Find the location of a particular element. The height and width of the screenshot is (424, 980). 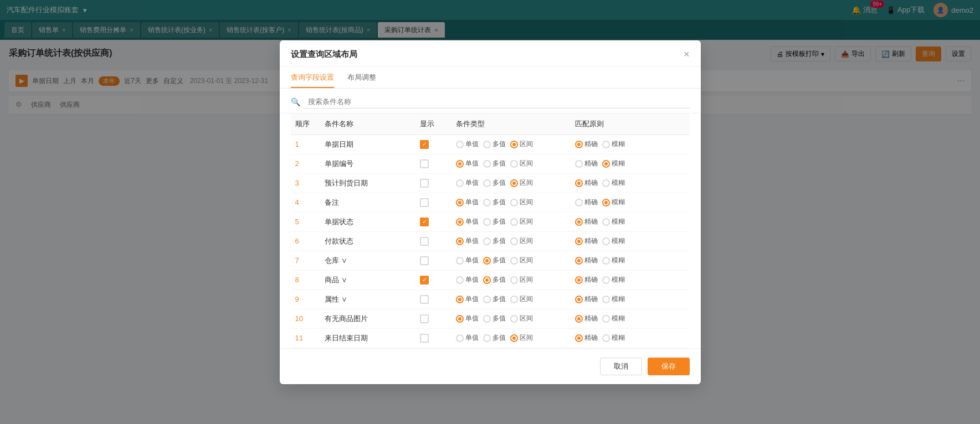

search-input is located at coordinates (496, 102).